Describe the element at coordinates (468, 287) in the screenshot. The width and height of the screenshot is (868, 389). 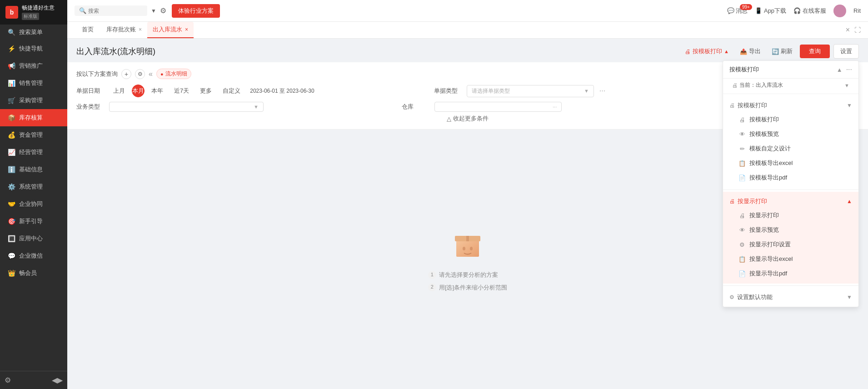
I see `empty-hint-2: 2 用[选]条件来缩小分析范围` at that location.